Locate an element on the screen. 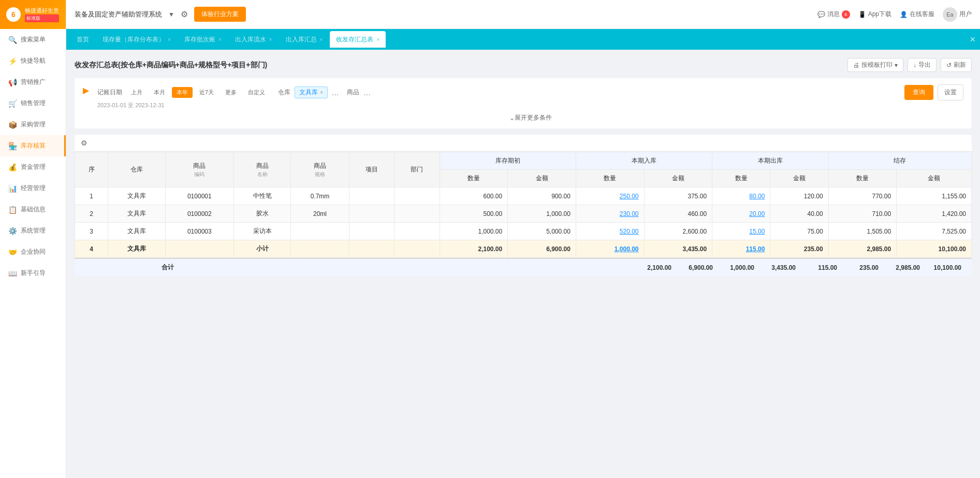  table-cell: 710.00 is located at coordinates (862, 214).